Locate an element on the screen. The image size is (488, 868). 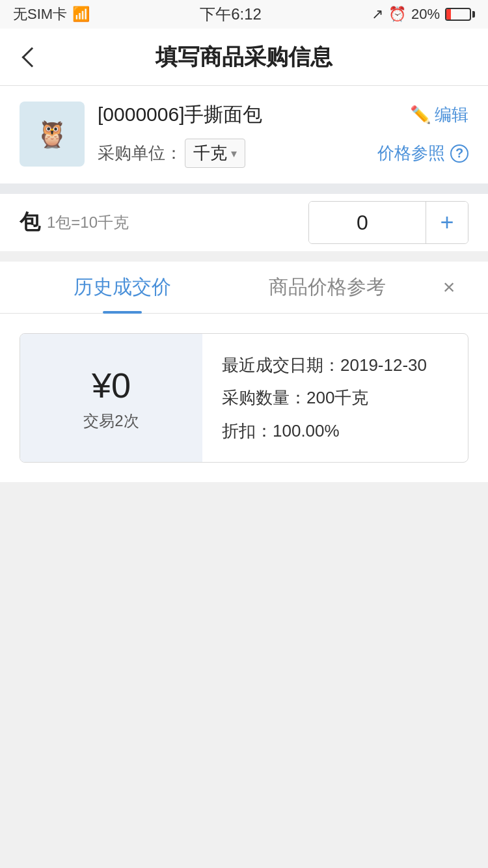
status-right: ↗ ⏰ 20% is located at coordinates (423, 14).